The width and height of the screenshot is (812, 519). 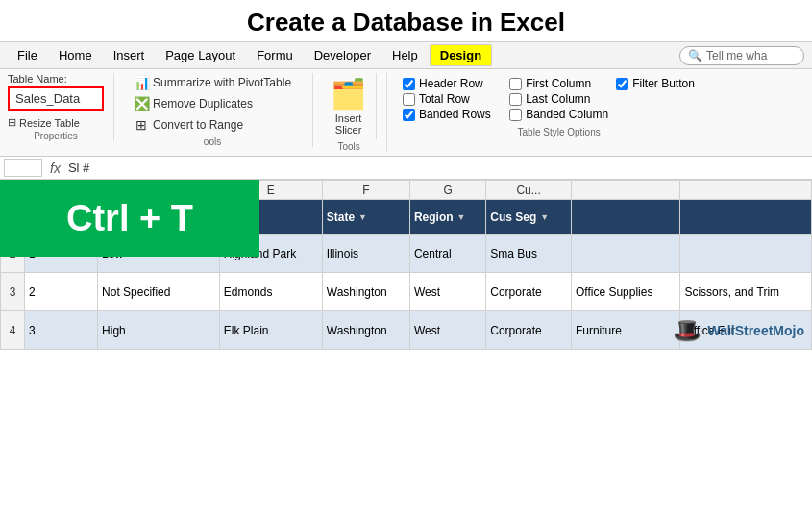 What do you see at coordinates (665, 84) in the screenshot?
I see `checkbox-filter-button: Filter Button` at bounding box center [665, 84].